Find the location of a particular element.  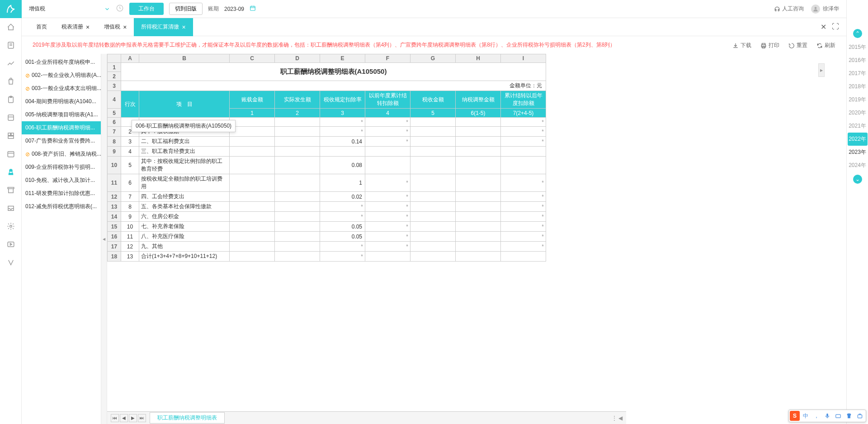

form-list-item: 007-广告费和业务宣传费跨... is located at coordinates (61, 141).